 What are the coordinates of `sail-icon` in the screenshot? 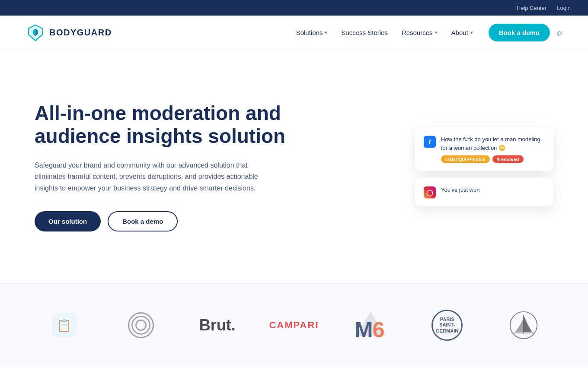 It's located at (524, 325).